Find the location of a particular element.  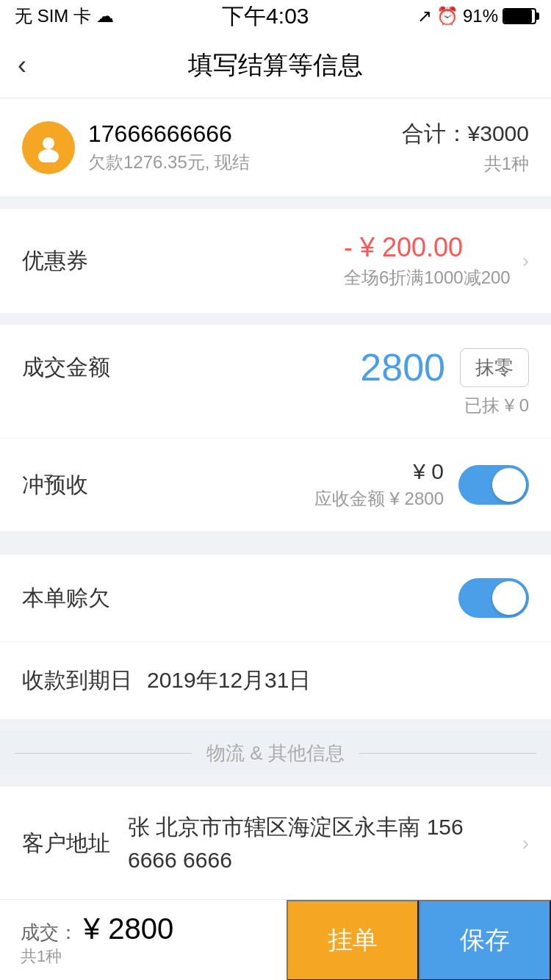

avatar is located at coordinates (48, 148).